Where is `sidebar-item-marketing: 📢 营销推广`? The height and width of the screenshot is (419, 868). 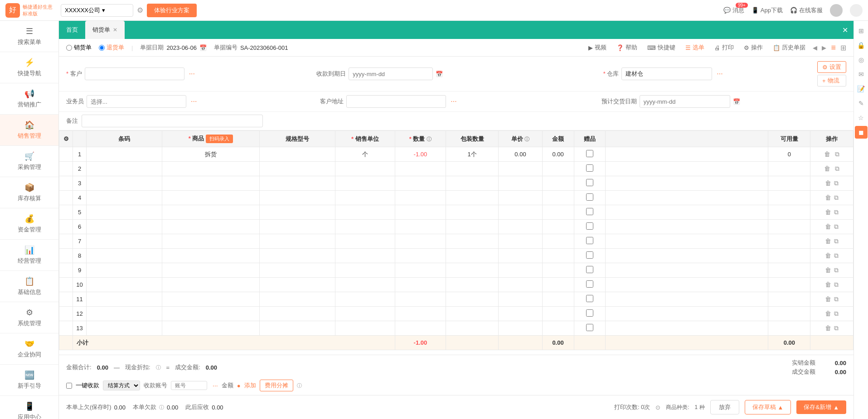 sidebar-item-marketing: 📢 营销推广 is located at coordinates (29, 99).